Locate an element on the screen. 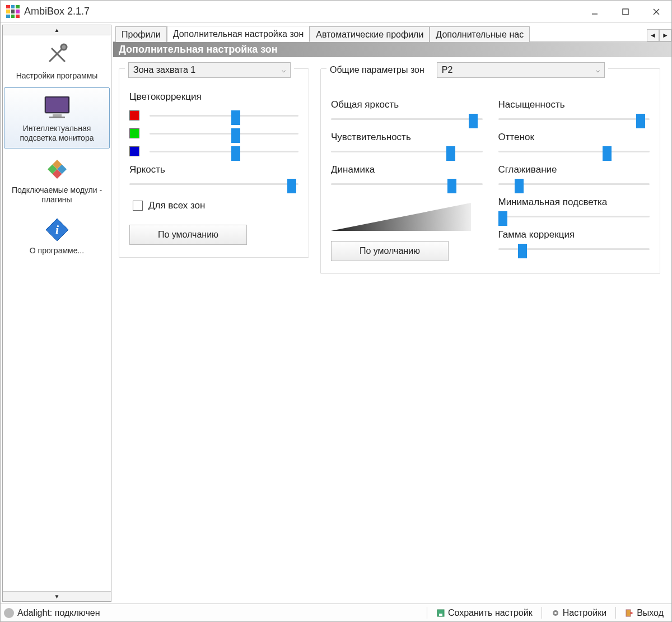 This screenshot has height=622, width=672. zone-default-button: По умолчанию is located at coordinates (188, 235).